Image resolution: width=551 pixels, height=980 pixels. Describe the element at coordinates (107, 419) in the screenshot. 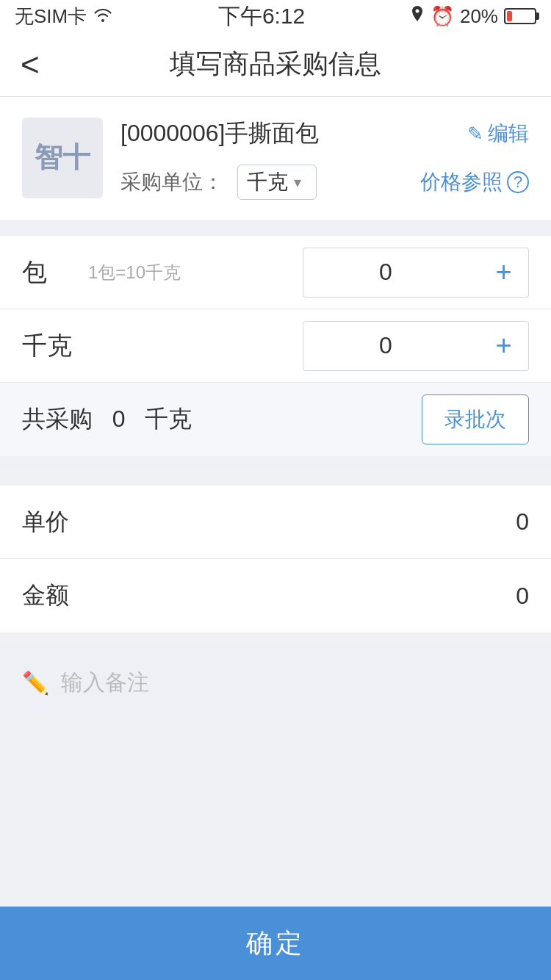

I see `total-text: 共采购 0 千克` at that location.